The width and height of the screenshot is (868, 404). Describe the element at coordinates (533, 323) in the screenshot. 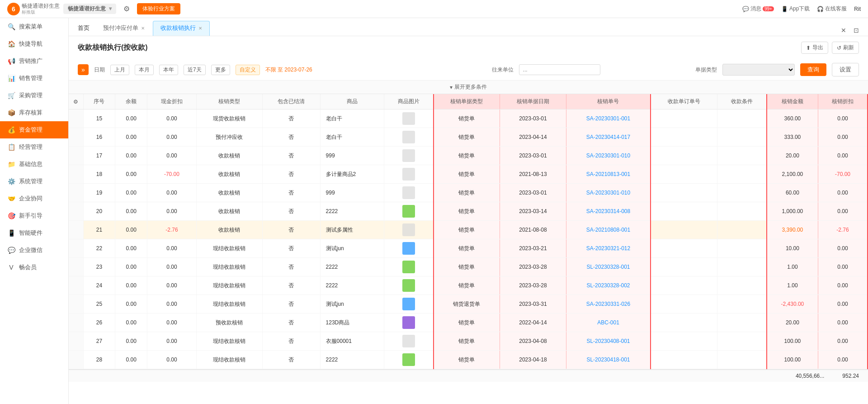

I see `td-verify-bill-date: 2022-04-14` at that location.